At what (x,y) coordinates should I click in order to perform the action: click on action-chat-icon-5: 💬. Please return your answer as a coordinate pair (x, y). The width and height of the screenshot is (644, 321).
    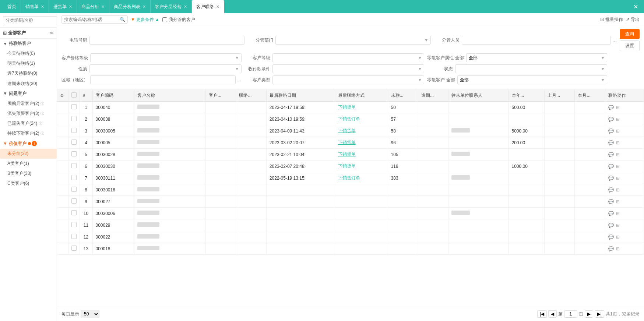
    Looking at the image, I should click on (611, 166).